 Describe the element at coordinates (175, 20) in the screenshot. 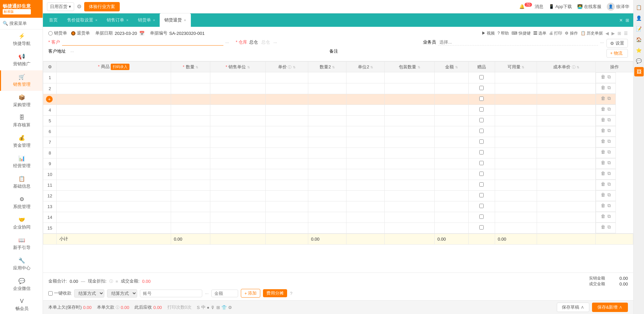

I see `tab-sales-return: 销货退货 ×` at that location.